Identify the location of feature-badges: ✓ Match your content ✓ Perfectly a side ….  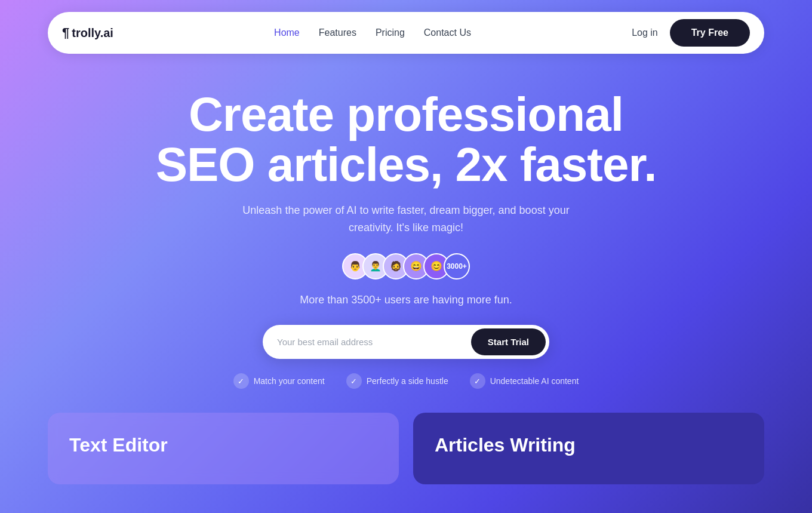
(406, 381).